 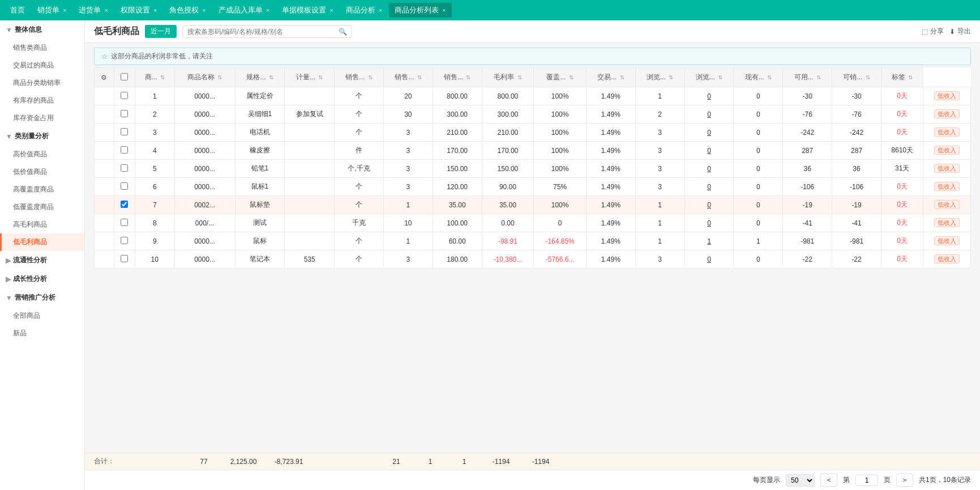 What do you see at coordinates (380, 10) in the screenshot?
I see `nav-close-analysis: ×` at bounding box center [380, 10].